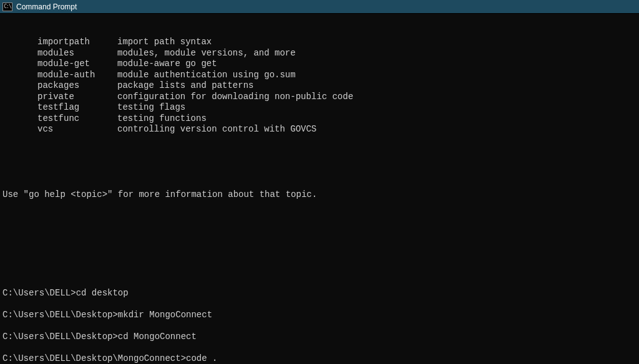 The height and width of the screenshot is (364, 639). I want to click on command-text: code ., so click(202, 359).